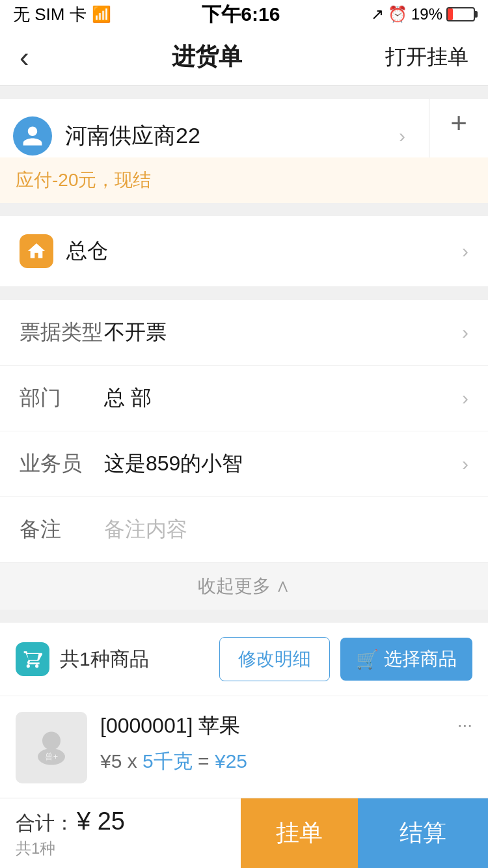 The width and height of the screenshot is (488, 868). Describe the element at coordinates (241, 14) in the screenshot. I see `status-time: 下午6:16` at that location.